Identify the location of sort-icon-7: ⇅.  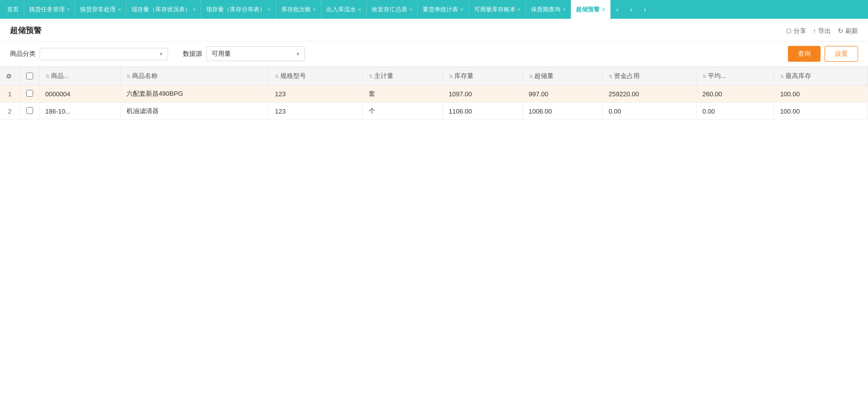
(610, 76).